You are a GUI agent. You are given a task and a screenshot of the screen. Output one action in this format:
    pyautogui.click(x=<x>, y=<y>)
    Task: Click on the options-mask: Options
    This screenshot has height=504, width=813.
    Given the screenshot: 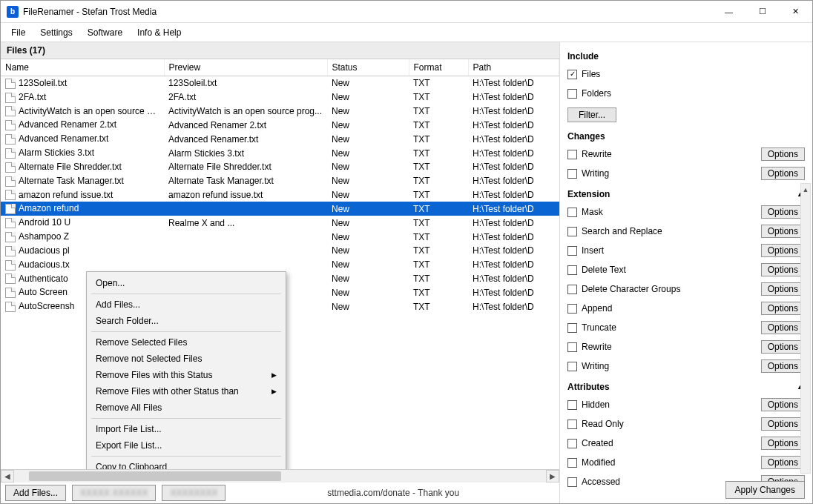 What is the action you would take?
    pyautogui.click(x=783, y=212)
    